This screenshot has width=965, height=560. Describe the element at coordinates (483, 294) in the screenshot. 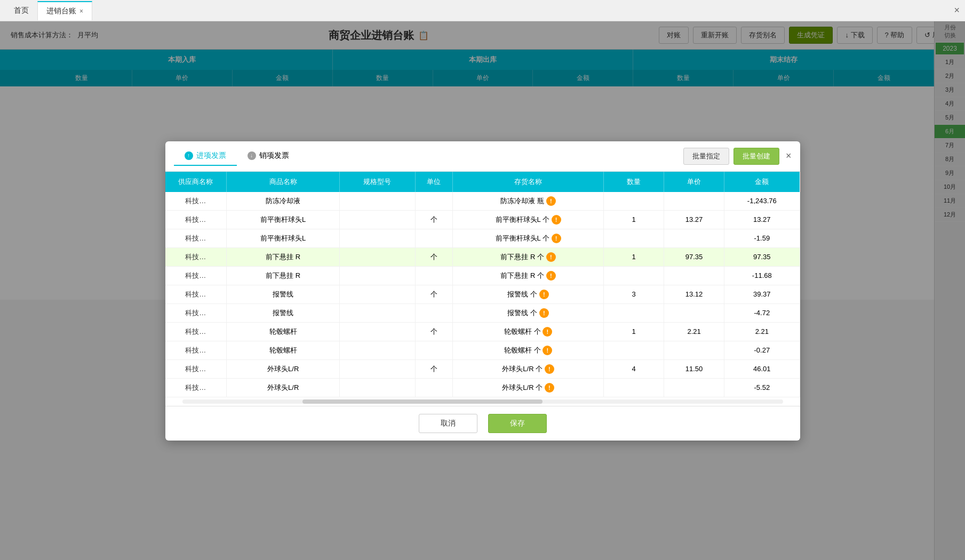

I see `table-row: 科技…报警线个报警线 个 !313.1239.37` at that location.